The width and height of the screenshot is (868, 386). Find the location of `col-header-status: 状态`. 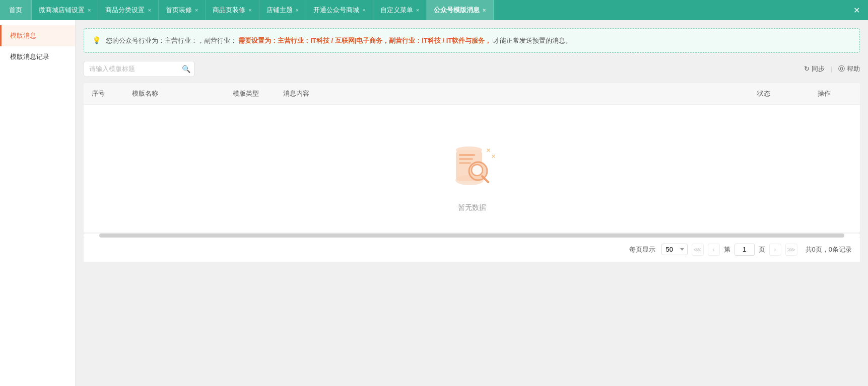

col-header-status: 状态 is located at coordinates (779, 94).